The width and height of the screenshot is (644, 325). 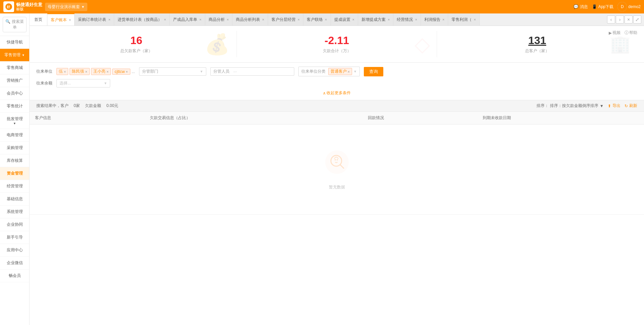 What do you see at coordinates (15, 212) in the screenshot?
I see `sidebar-system-mgmt-label: 系统管理` at bounding box center [15, 212].